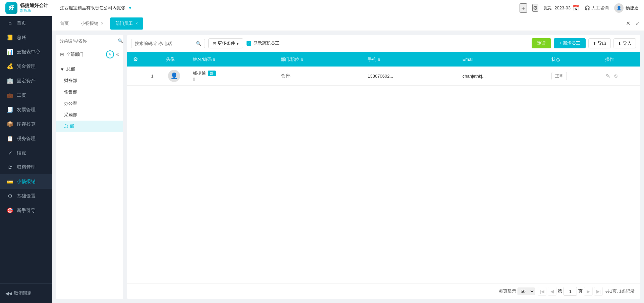 Image resolution: width=644 pixels, height=303 pixels. Describe the element at coordinates (26, 67) in the screenshot. I see `sidebar-label-funds: 资金管理` at that location.